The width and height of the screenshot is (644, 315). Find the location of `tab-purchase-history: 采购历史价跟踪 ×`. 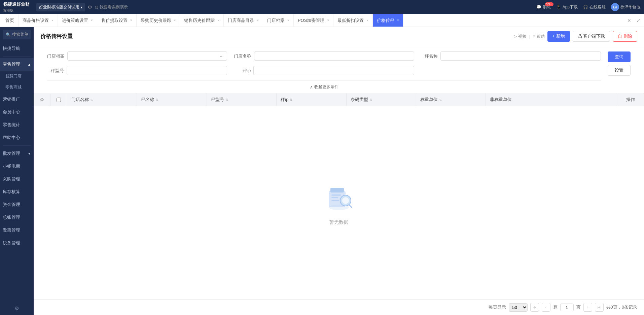

tab-purchase-history: 采购历史价跟踪 × is located at coordinates (158, 21).